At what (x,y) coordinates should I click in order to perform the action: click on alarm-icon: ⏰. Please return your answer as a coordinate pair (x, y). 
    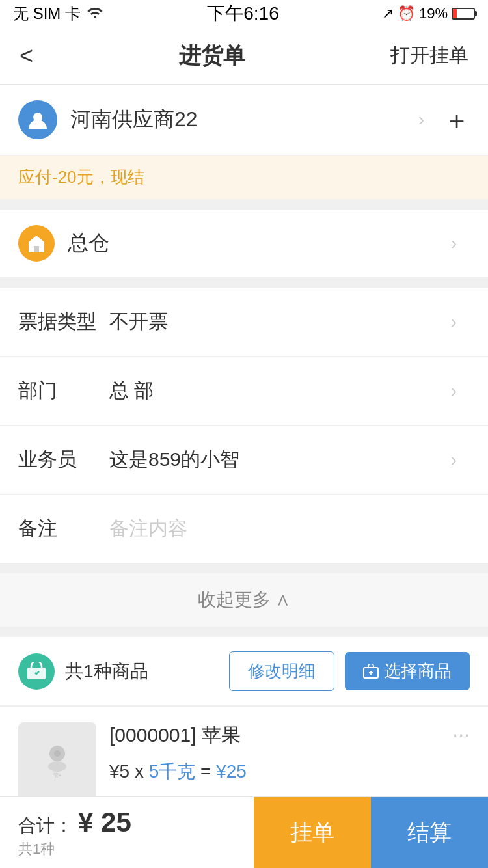
    Looking at the image, I should click on (406, 14).